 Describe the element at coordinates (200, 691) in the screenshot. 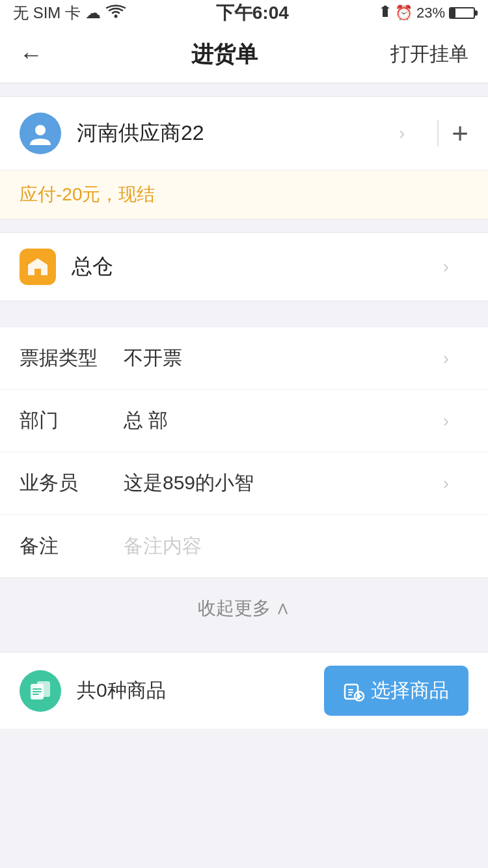

I see `product-count: 共0种商品` at that location.